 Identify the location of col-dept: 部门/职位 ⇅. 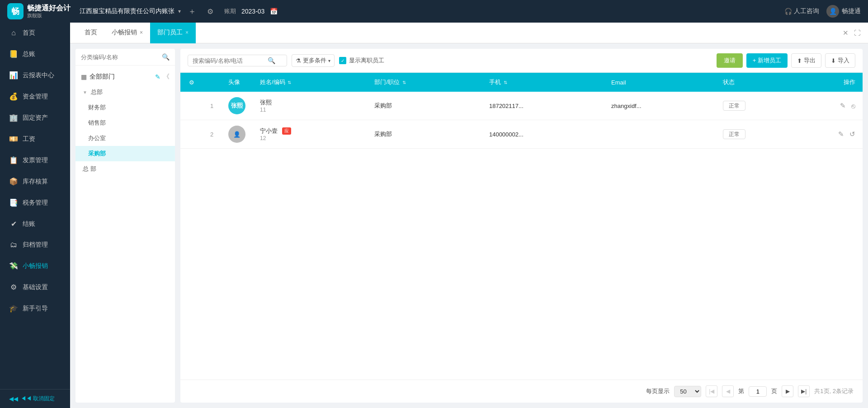
(424, 82).